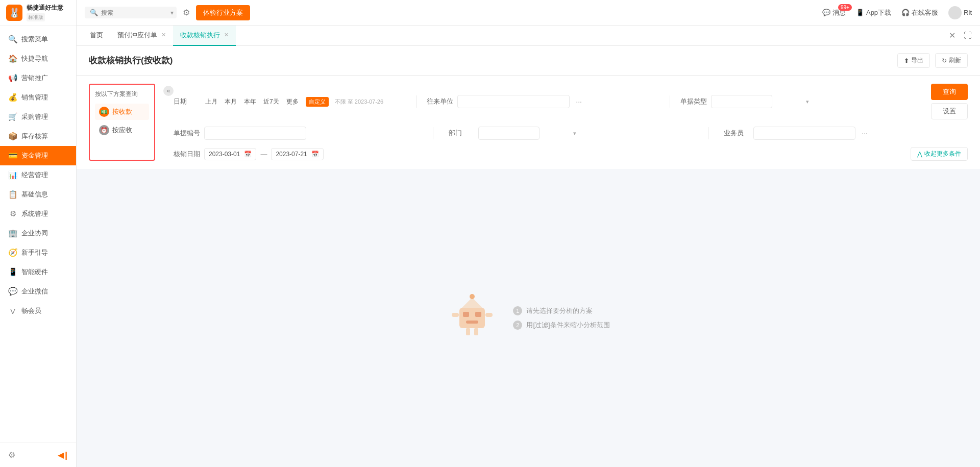 This screenshot has height=467, width=980. Describe the element at coordinates (742, 102) in the screenshot. I see `doc-type-select` at that location.